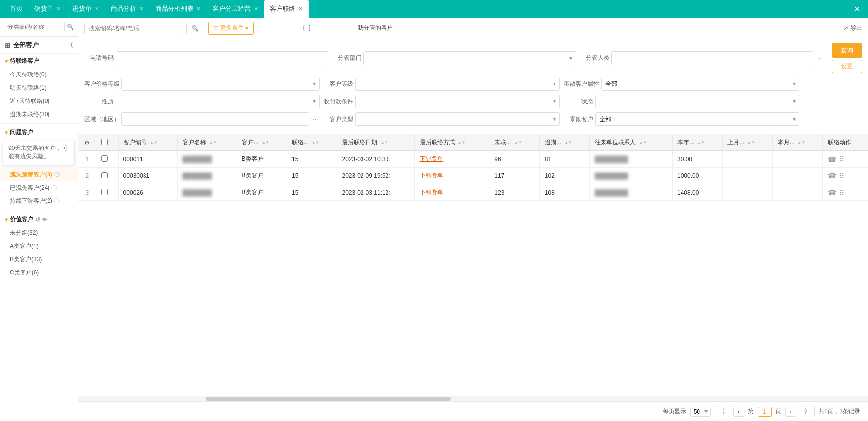  Describe the element at coordinates (698, 143) in the screenshot. I see `th-this-year: 本年... ▲▼` at that location.